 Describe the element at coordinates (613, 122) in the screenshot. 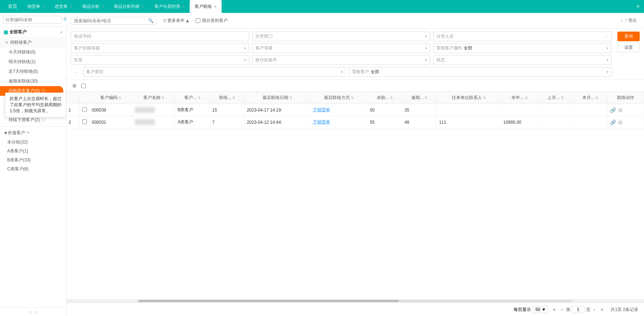

I see `action-link-icon-2: 🔗` at that location.